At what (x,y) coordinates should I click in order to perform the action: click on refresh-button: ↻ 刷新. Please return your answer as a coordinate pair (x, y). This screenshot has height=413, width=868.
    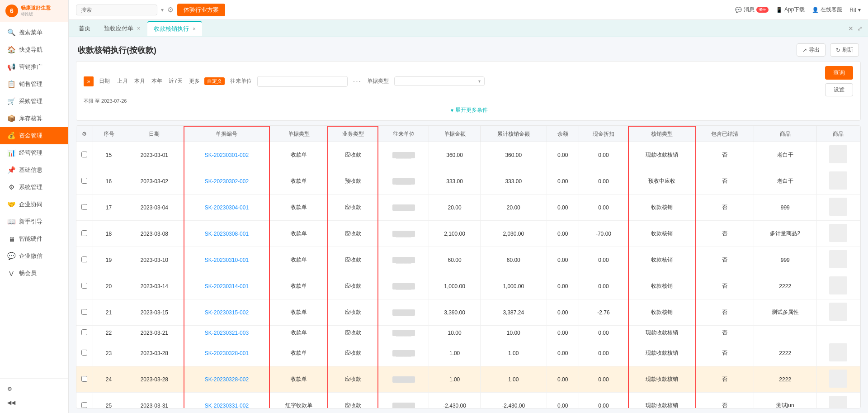
    Looking at the image, I should click on (844, 50).